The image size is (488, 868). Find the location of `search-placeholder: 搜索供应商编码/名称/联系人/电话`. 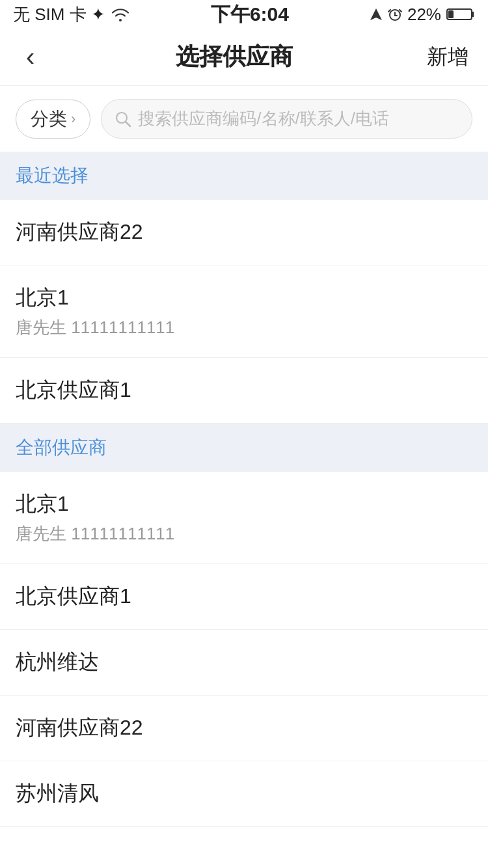

search-placeholder: 搜索供应商编码/名称/联系人/电话 is located at coordinates (264, 118).